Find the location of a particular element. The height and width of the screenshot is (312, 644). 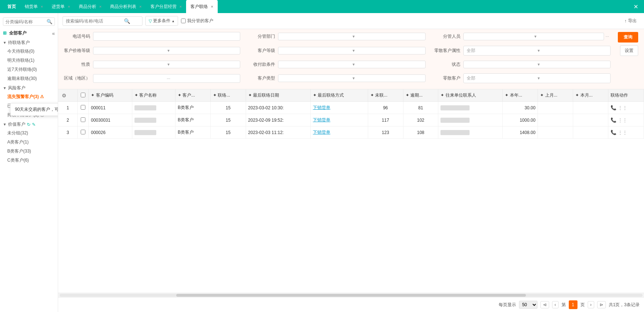

dept-select: ▼ is located at coordinates (352, 36).